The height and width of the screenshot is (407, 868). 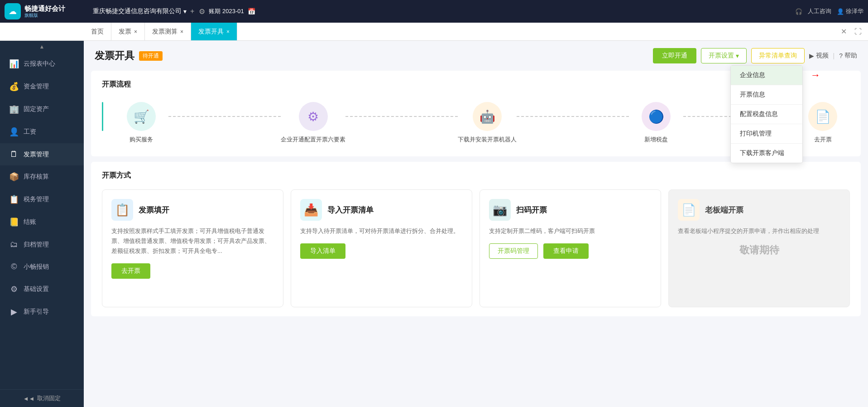 I want to click on user-area: 👤 徐泽华, so click(x=850, y=11).